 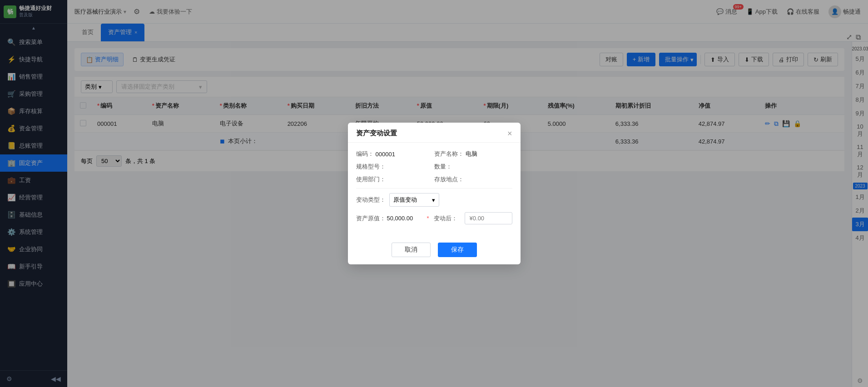 What do you see at coordinates (405, 200) in the screenshot?
I see `change-type-value: 原值变动` at bounding box center [405, 200].